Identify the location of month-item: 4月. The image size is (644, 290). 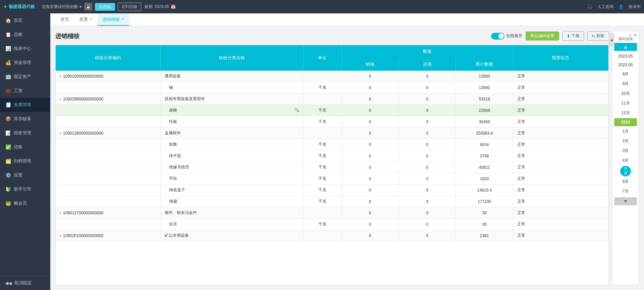
(626, 161).